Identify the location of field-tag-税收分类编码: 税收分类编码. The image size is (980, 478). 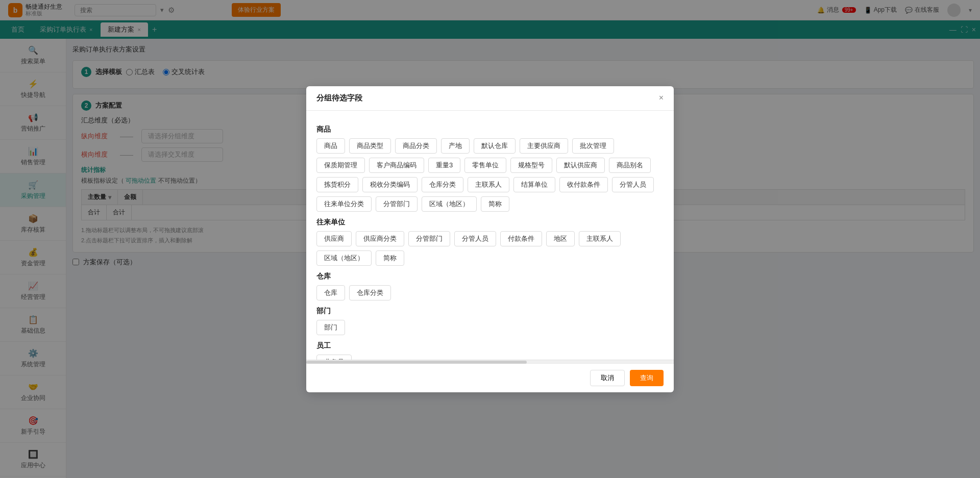
(390, 185).